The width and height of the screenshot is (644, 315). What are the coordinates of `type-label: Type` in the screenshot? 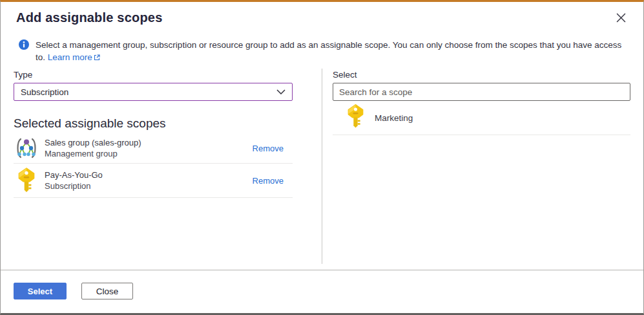 It's located at (153, 75).